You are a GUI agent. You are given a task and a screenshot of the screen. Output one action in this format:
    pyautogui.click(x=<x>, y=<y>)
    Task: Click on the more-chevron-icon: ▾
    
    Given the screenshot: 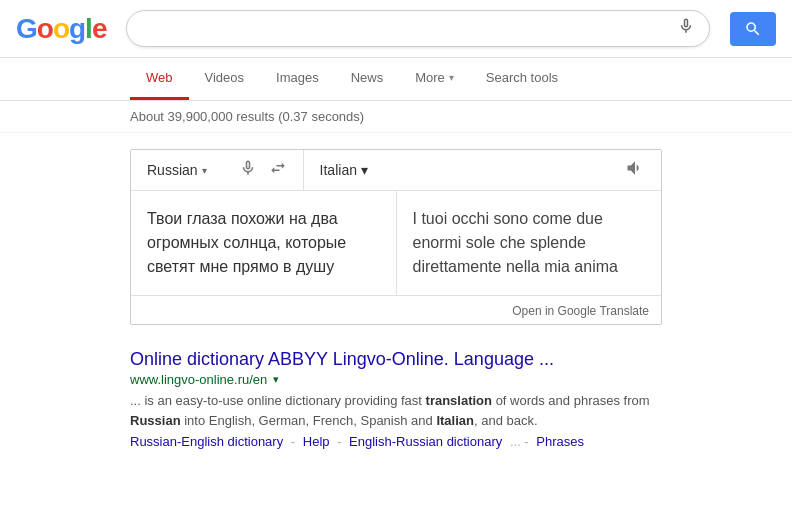 What is the action you would take?
    pyautogui.click(x=452, y=78)
    